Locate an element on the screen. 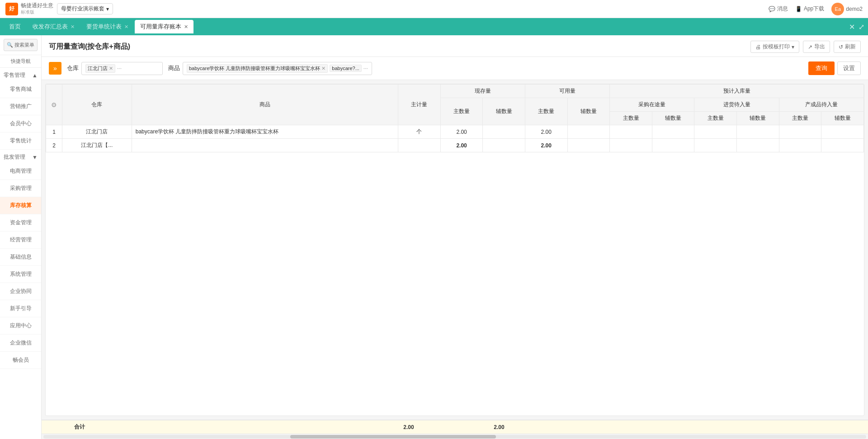 The image size is (868, 439). vip-label: 畅会员 is located at coordinates (21, 360).